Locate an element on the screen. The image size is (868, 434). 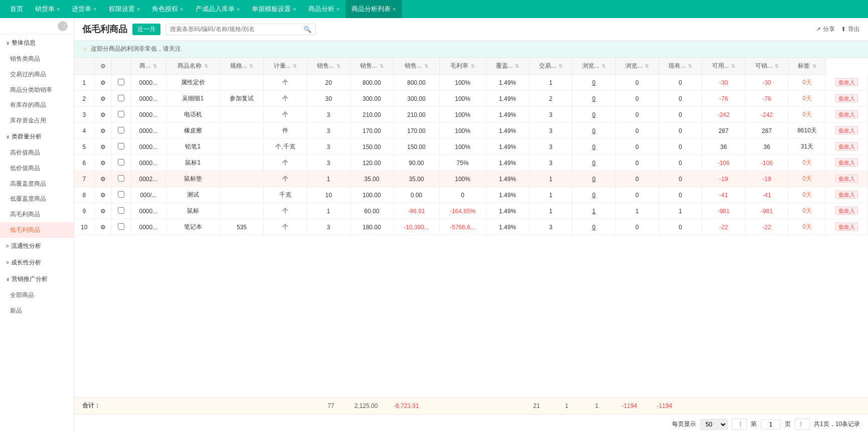
filter-period-button: 近一月 is located at coordinates (146, 29).